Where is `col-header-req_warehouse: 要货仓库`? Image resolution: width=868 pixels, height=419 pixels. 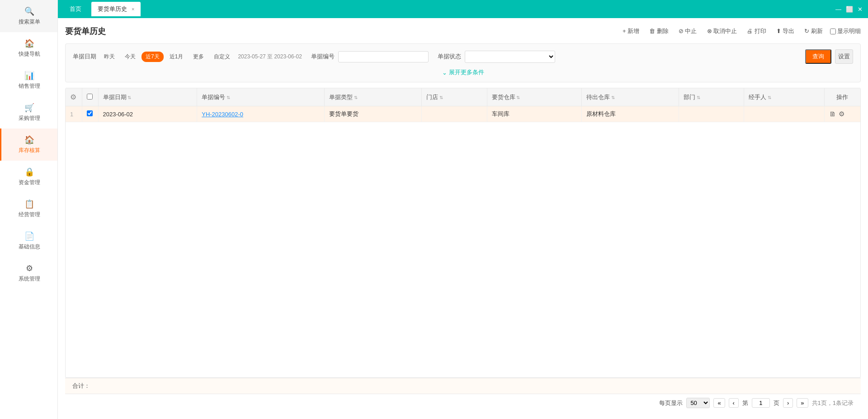
col-header-req_warehouse: 要货仓库 is located at coordinates (534, 97).